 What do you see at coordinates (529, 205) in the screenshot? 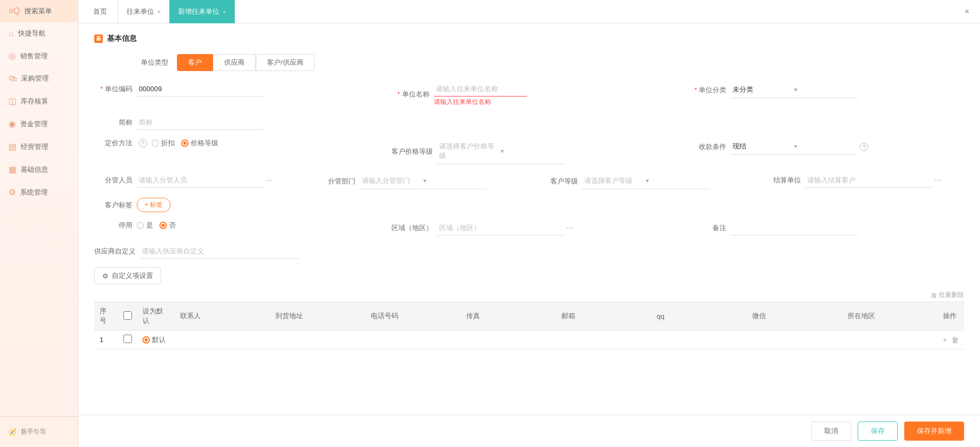
I see `form-row-5: 客户标签 标签` at bounding box center [529, 205].